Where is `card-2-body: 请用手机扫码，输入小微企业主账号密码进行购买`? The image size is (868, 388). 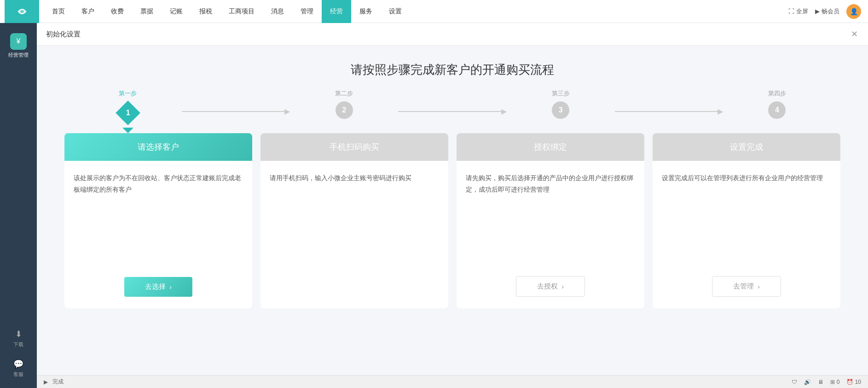
card-2-body: 请用手机扫码，输入小微企业主账号密码进行购买 is located at coordinates (354, 225).